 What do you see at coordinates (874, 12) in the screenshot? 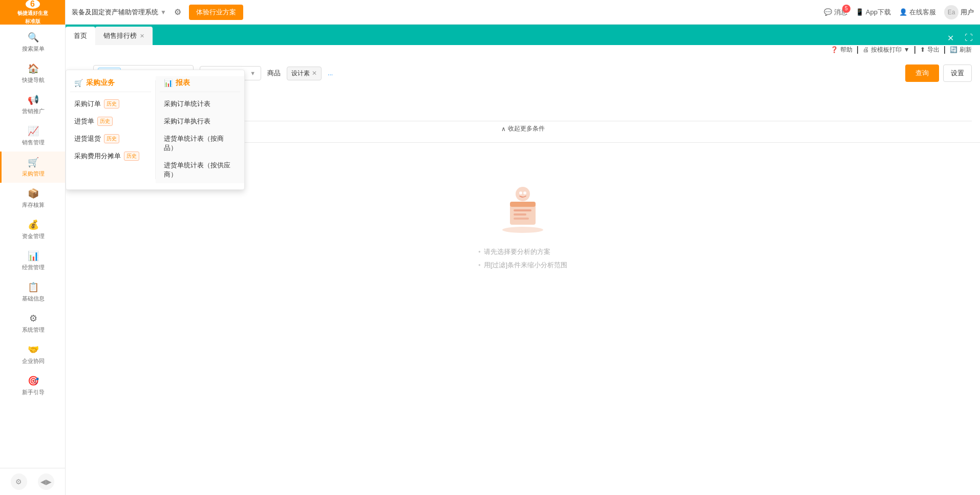
I see `app-download-btn: 📱 App下载` at bounding box center [874, 12].